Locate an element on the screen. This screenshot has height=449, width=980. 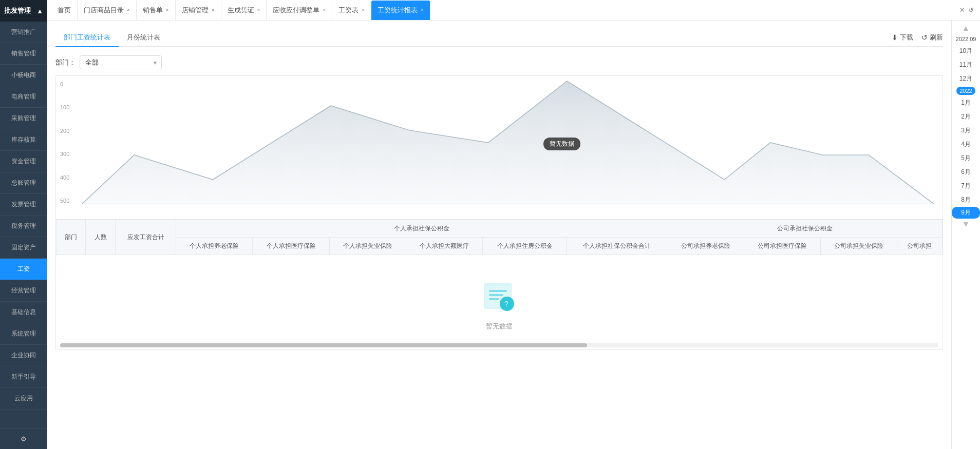
sidebar-settings: ⚙ is located at coordinates (24, 439).